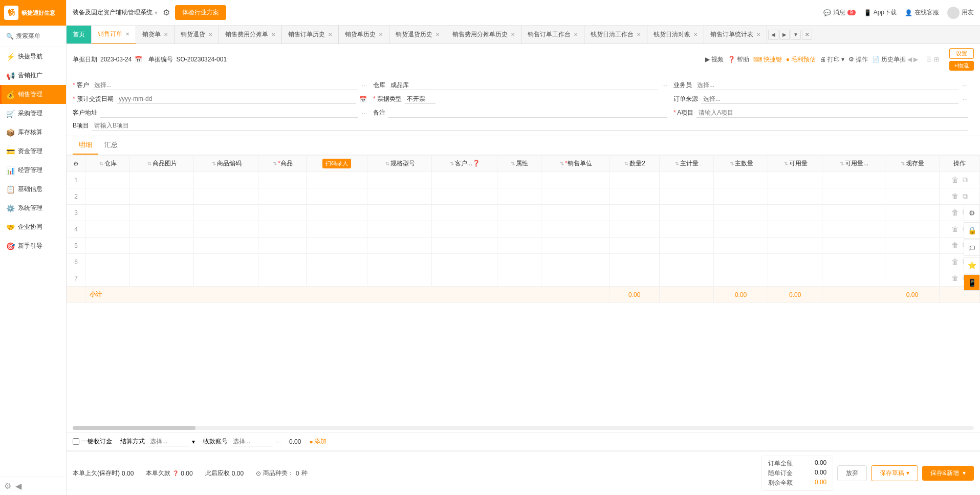 The width and height of the screenshot is (980, 495). What do you see at coordinates (166, 12) in the screenshot?
I see `topbar-settings-btn: ⚙` at bounding box center [166, 12].